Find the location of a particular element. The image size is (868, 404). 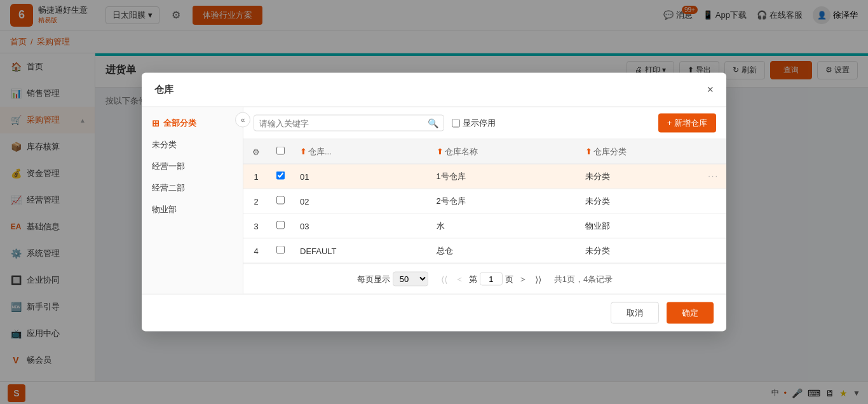

row-code: DEFAULT is located at coordinates (361, 250).